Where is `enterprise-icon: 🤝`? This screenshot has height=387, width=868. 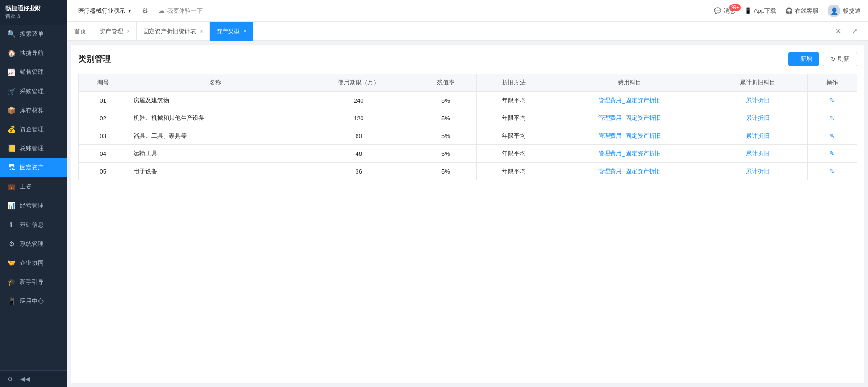
enterprise-icon: 🤝 is located at coordinates (11, 263).